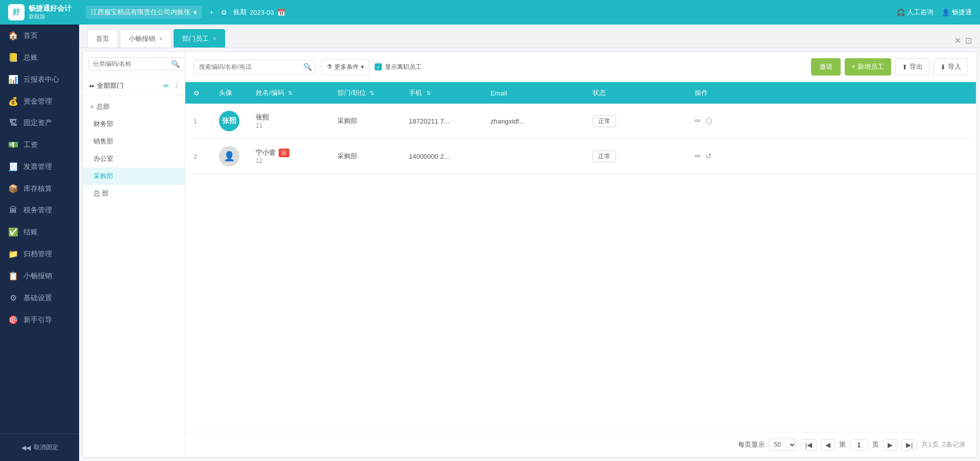 This screenshot has width=980, height=461. I want to click on dept-item-caiwu: 财务部, so click(134, 124).